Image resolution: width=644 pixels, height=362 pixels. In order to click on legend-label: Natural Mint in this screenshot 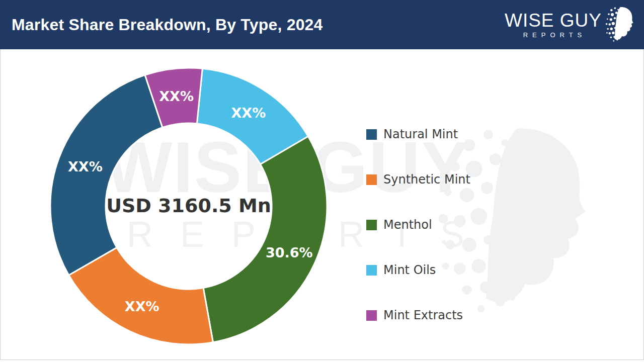, I will do `click(421, 134)`.